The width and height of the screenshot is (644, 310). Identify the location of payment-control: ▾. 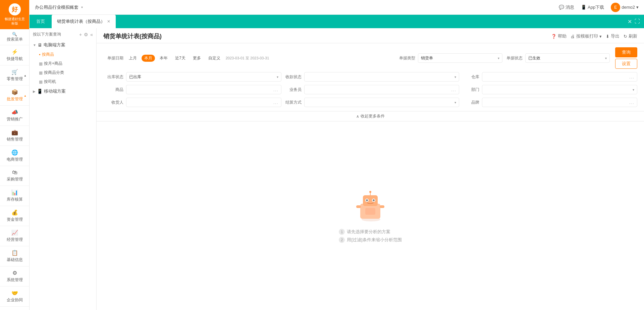
(382, 77).